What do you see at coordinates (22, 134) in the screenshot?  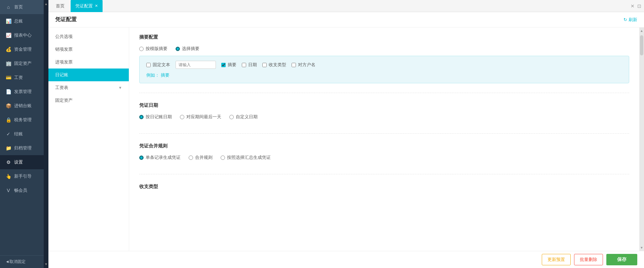 I see `sidebar: ⌂ 首页 📊 总账 📈 报表中心 💰 资金管理 🏢 固定资产 💳 工资 📄 发票…` at bounding box center [22, 134].